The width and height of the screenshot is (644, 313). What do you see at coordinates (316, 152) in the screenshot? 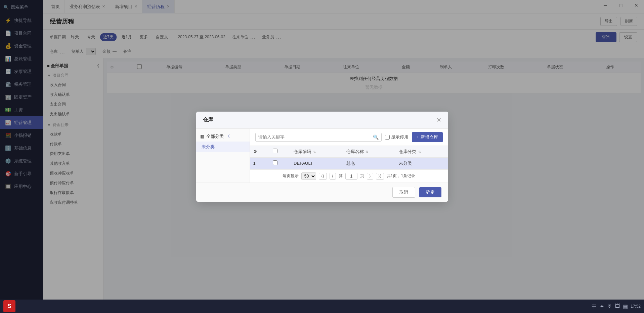
I see `modal-col-code: 仓库编码 ⇅` at bounding box center [316, 152].